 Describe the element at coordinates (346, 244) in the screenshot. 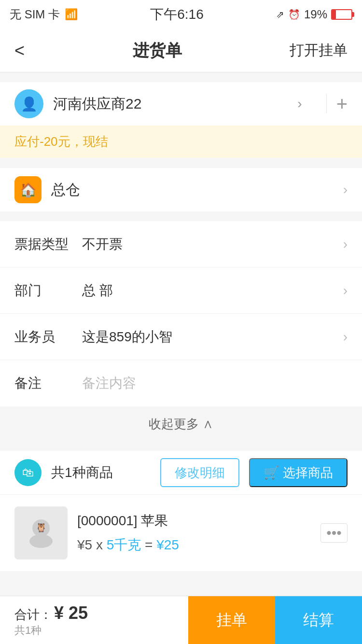

I see `invoice-arrow-icon: ›` at that location.